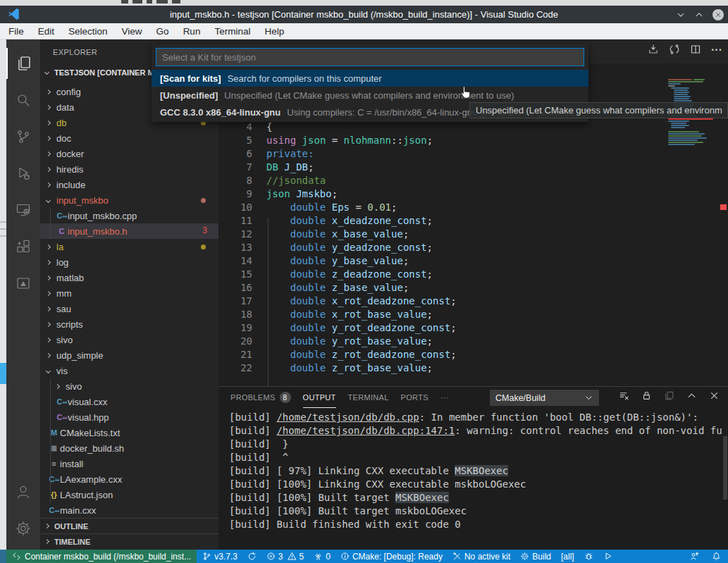  I want to click on menu-go: Go, so click(163, 31).